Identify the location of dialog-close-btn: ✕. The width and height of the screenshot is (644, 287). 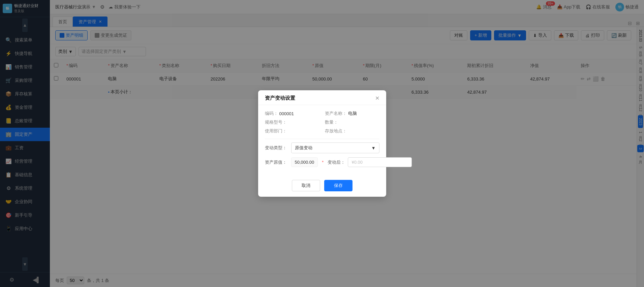
(377, 98).